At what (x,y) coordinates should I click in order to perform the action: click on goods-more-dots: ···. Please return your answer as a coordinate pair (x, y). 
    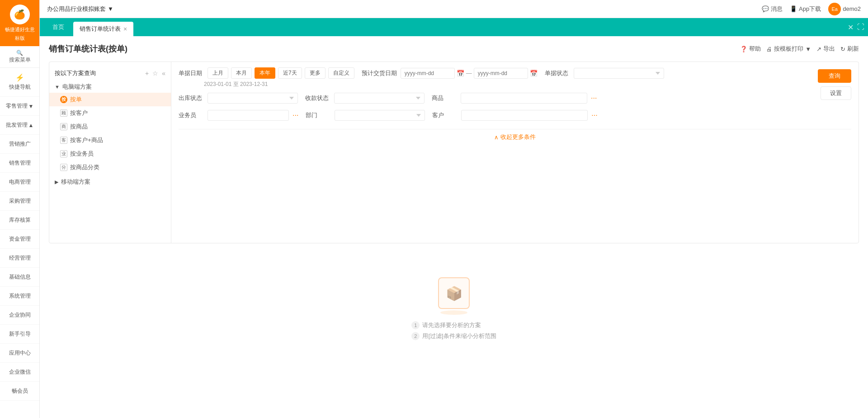
    Looking at the image, I should click on (594, 98).